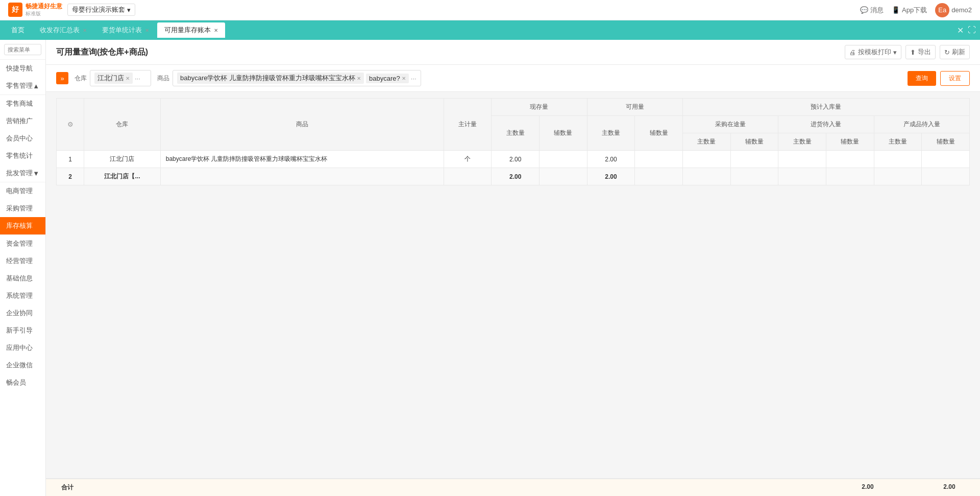 This screenshot has width=980, height=496. Describe the element at coordinates (22, 208) in the screenshot. I see `sidebar-item-purchase: 采购管理` at that location.